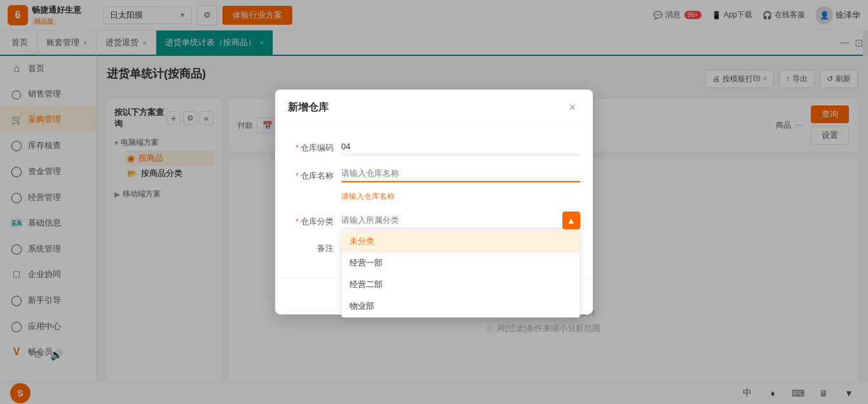 Image resolution: width=868 pixels, height=404 pixels. What do you see at coordinates (368, 196) in the screenshot?
I see `name-error-msg: 请输入仓库名称` at bounding box center [368, 196].